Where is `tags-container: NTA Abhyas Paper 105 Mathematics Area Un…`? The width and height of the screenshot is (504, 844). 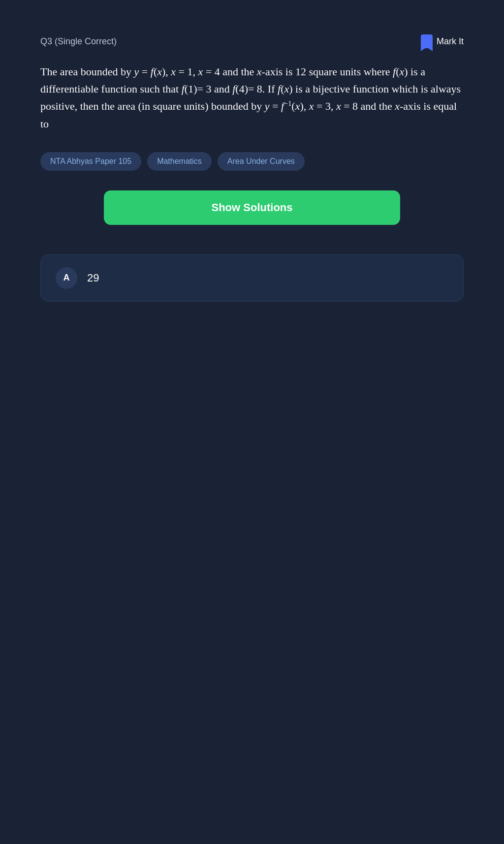 tags-container: NTA Abhyas Paper 105 Mathematics Area Un… is located at coordinates (252, 161).